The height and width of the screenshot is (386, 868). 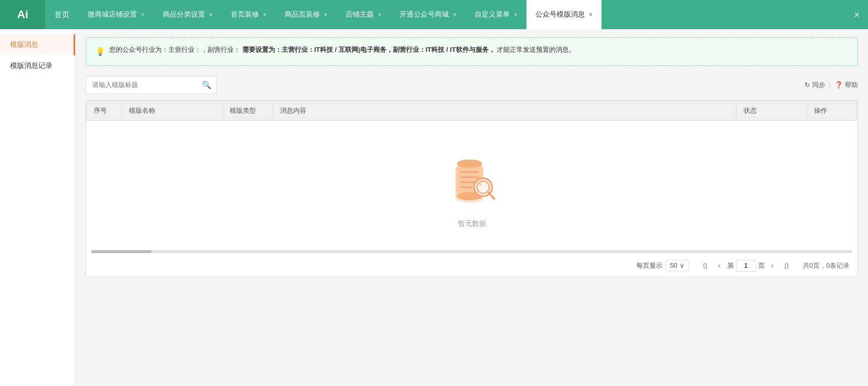 What do you see at coordinates (831, 85) in the screenshot?
I see `toolbar-right: ↻ 同步 | ❓ 帮助` at bounding box center [831, 85].